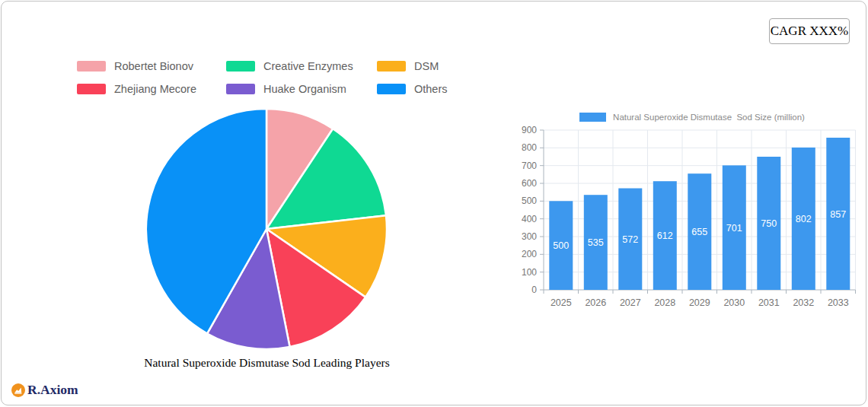  I want to click on y-tick-label: 200, so click(529, 254).